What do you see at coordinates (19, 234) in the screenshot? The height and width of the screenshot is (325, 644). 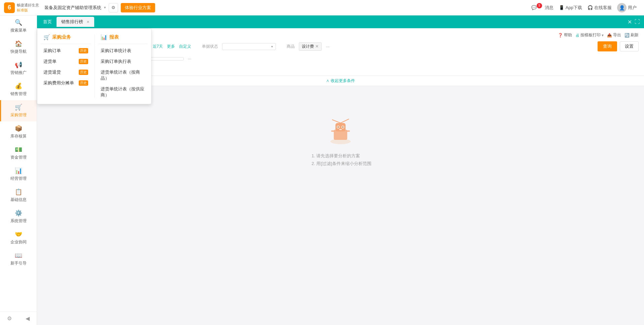 I see `handshake-icon: 🤝` at bounding box center [19, 234].